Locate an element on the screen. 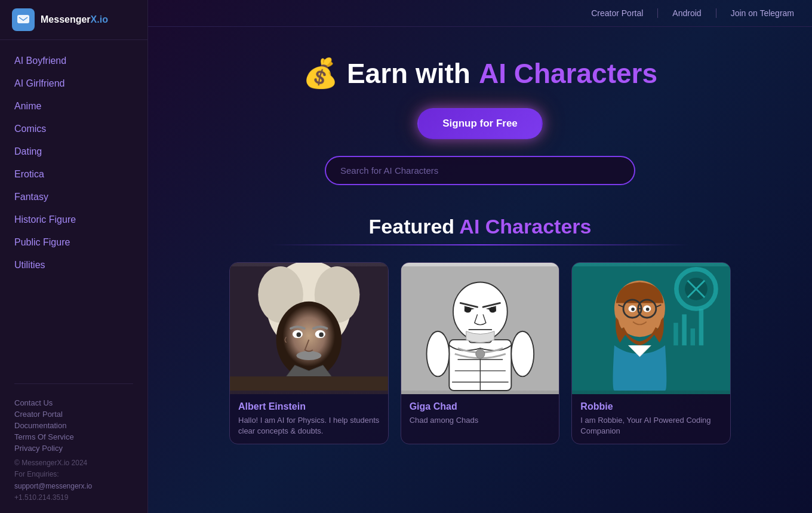 The image size is (812, 513). search-container is located at coordinates (480, 171).